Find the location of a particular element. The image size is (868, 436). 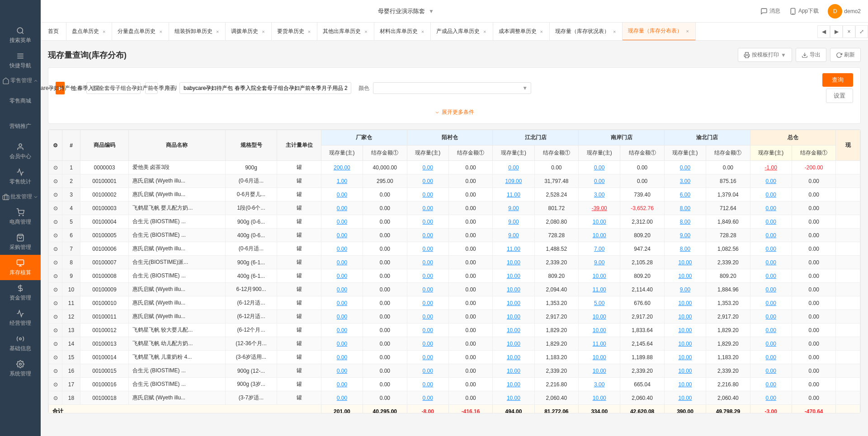

user-profile: D demo2 is located at coordinates (844, 11).